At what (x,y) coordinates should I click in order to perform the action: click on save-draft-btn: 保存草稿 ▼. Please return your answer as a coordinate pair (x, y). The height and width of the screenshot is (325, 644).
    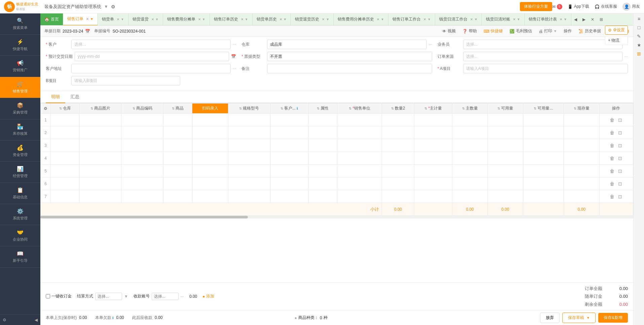
    Looking at the image, I should click on (579, 318).